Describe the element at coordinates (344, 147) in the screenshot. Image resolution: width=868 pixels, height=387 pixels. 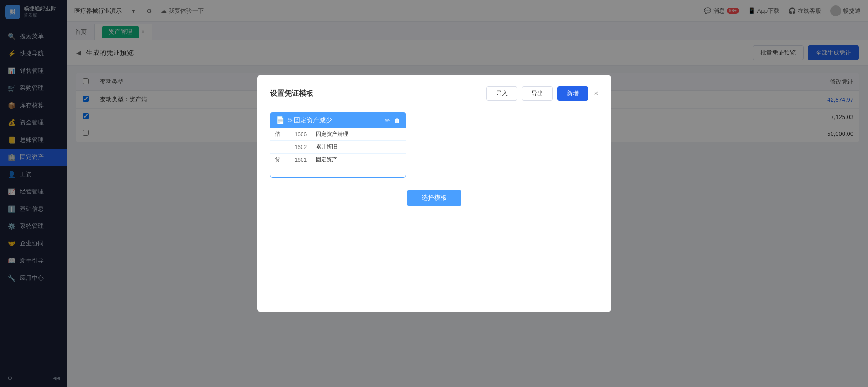
I see `entry-account: 累计折旧` at that location.